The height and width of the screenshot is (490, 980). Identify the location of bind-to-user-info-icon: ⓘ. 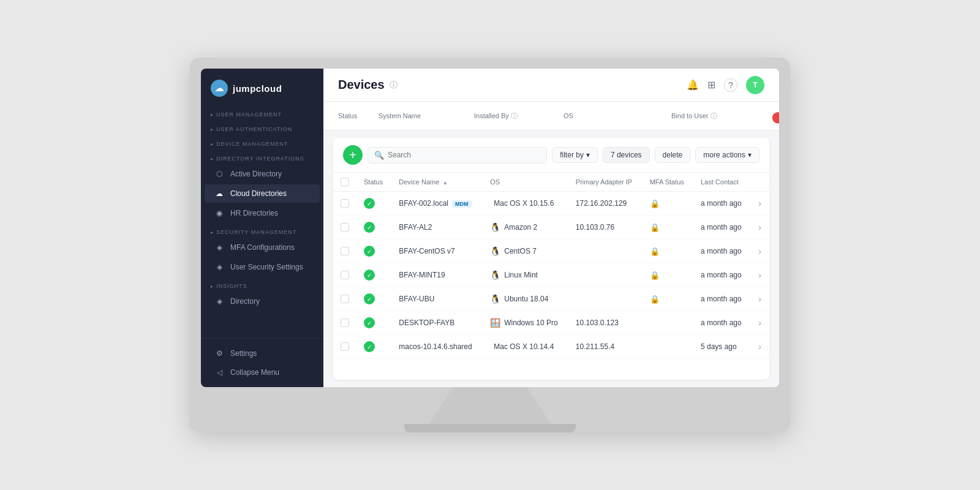
(714, 116).